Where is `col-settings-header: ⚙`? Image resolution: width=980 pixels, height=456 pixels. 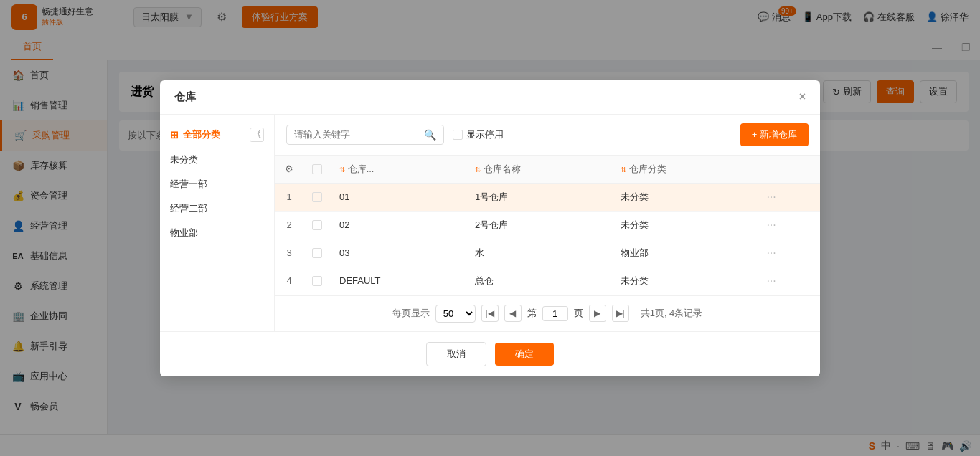
col-settings-header: ⚙ is located at coordinates (289, 169).